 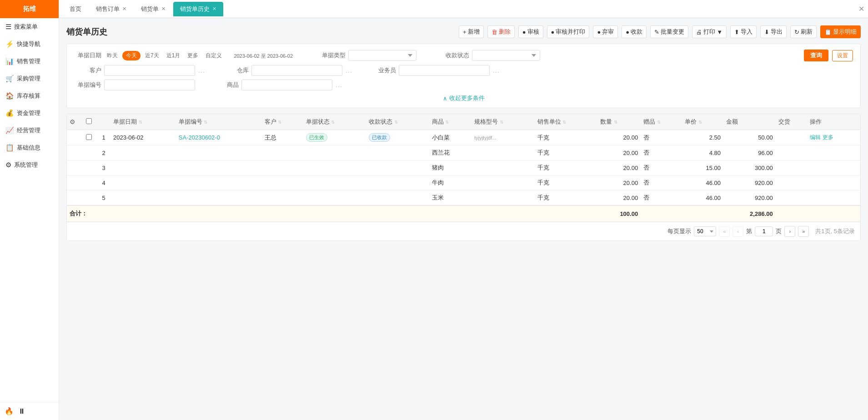 What do you see at coordinates (29, 79) in the screenshot?
I see `sidebar-item-purchase-mgmt: 🛒 采购管理` at bounding box center [29, 79].